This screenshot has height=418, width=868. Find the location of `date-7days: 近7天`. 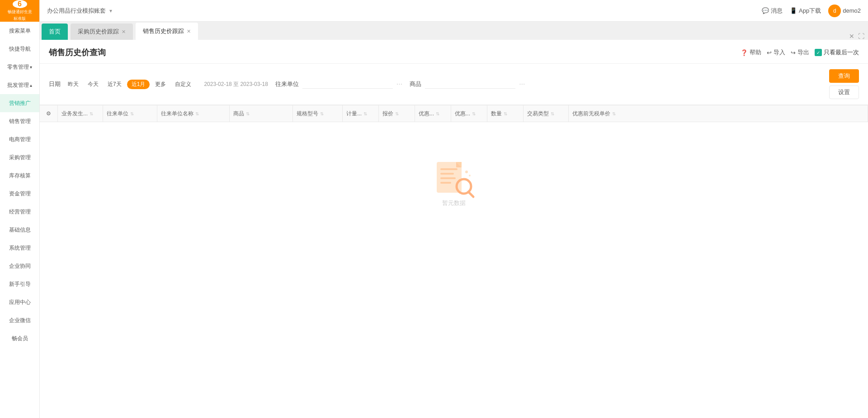

date-7days: 近7天 is located at coordinates (115, 84).